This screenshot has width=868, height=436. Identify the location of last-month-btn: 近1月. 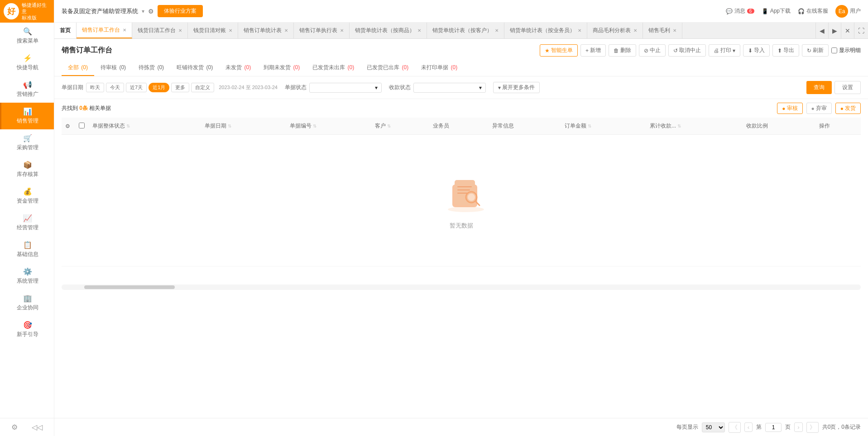
(159, 88).